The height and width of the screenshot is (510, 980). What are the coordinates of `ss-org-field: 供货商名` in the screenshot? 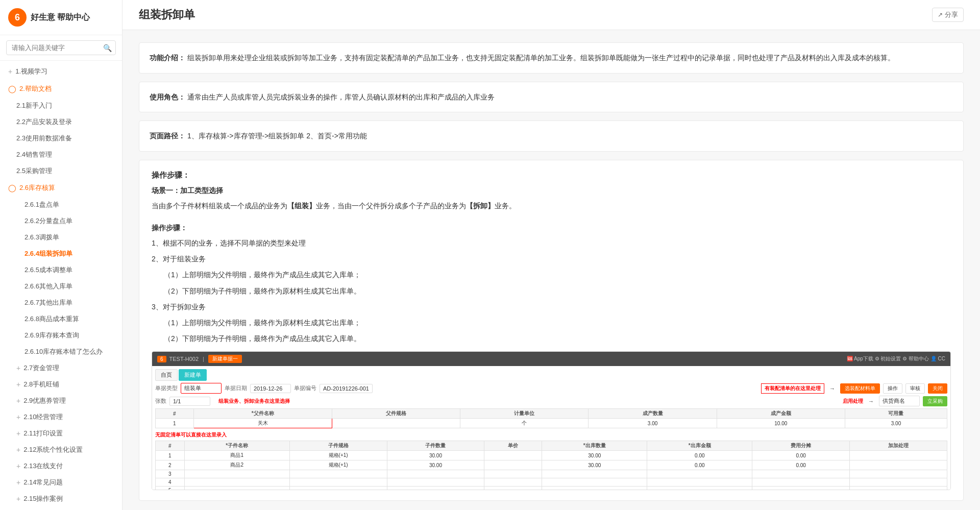 It's located at (899, 401).